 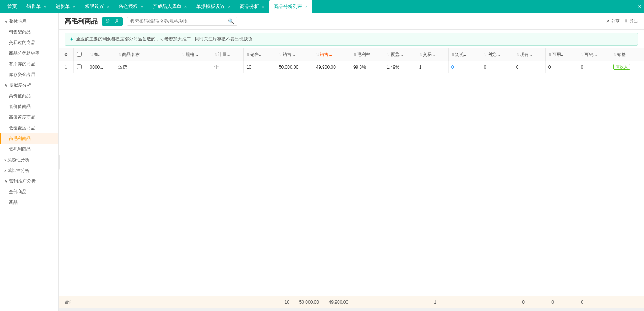 I want to click on header-actions: ↗ 分享 ⬇ 导出, so click(x=622, y=21).